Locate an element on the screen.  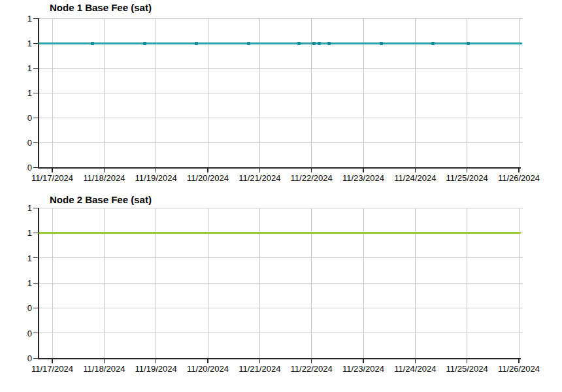
chart-title: Node 1 Base Fee (sat) is located at coordinates (101, 8).